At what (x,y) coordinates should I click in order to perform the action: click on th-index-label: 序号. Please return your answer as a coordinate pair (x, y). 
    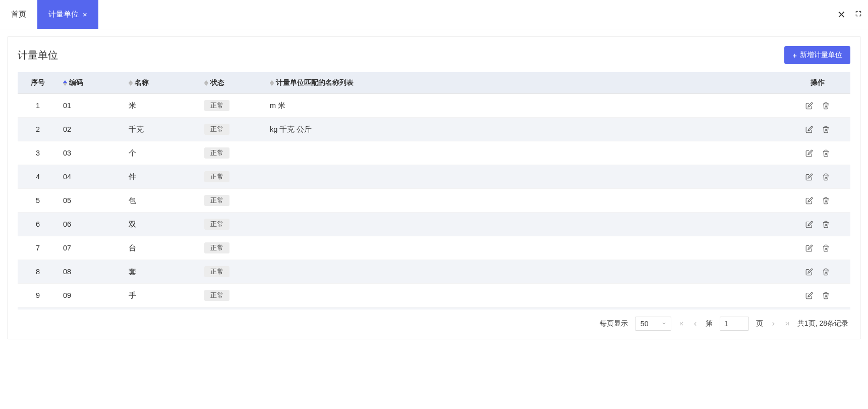
    Looking at the image, I should click on (38, 82).